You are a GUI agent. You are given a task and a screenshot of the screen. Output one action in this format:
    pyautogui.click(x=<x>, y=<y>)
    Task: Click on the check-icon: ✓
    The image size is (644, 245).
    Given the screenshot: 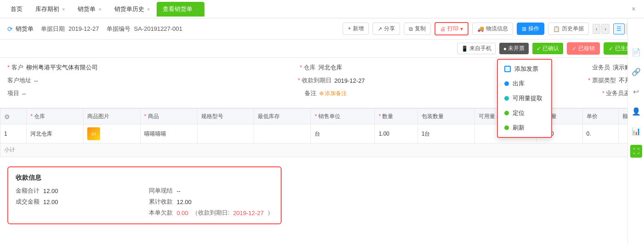 What is the action you would take?
    pyautogui.click(x=539, y=49)
    